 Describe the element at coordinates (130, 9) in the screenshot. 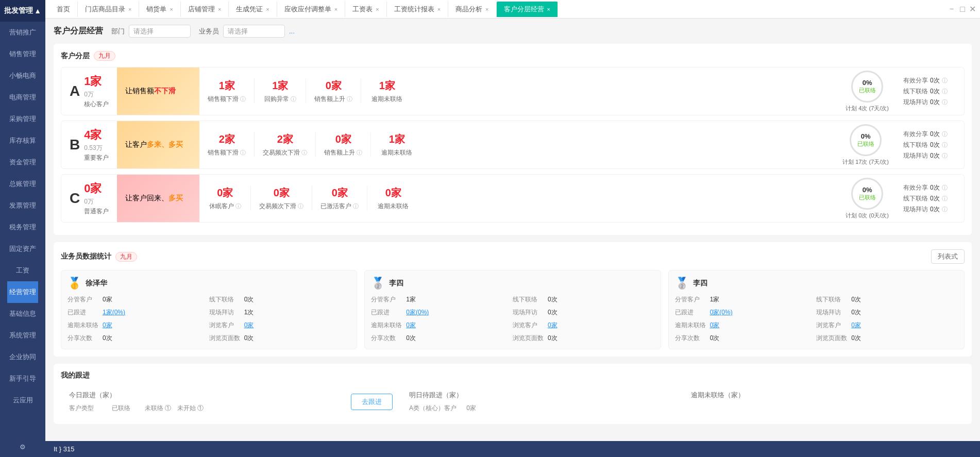

I see `tab-close-门店商品目录: ×` at that location.